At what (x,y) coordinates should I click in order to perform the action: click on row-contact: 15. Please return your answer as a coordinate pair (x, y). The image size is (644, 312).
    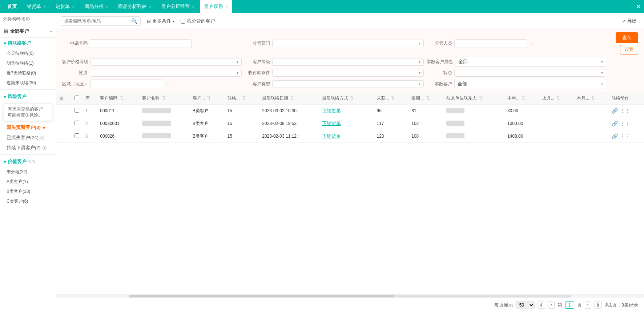
    Looking at the image, I should click on (242, 137).